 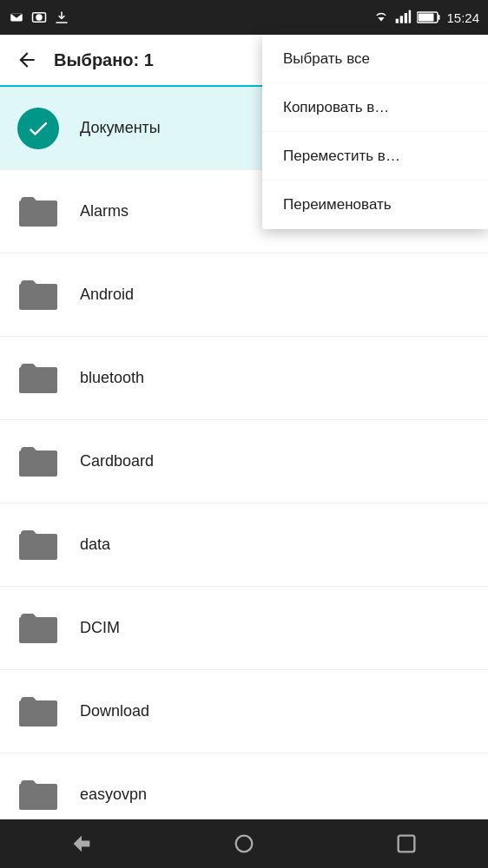 What do you see at coordinates (244, 545) in the screenshot?
I see `list-item: data` at bounding box center [244, 545].